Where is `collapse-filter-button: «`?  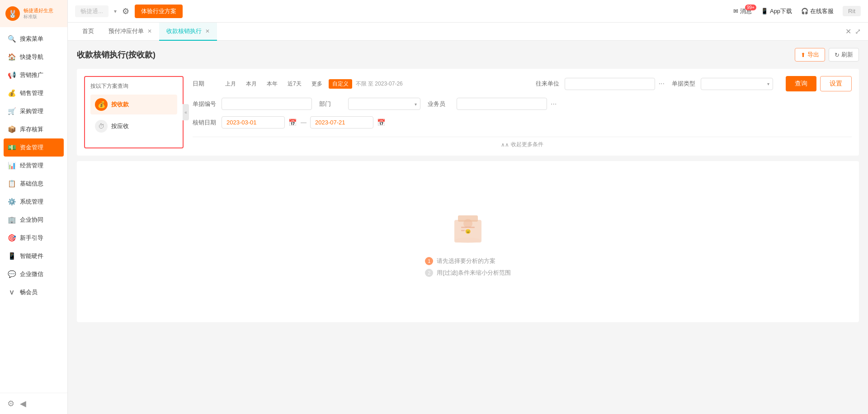 collapse-filter-button: « is located at coordinates (186, 112).